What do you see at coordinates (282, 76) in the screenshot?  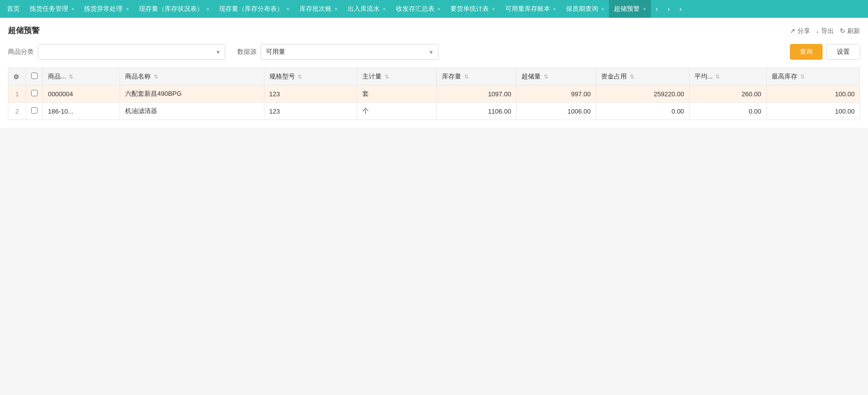 I see `col-spec-label: 规格型号` at bounding box center [282, 76].